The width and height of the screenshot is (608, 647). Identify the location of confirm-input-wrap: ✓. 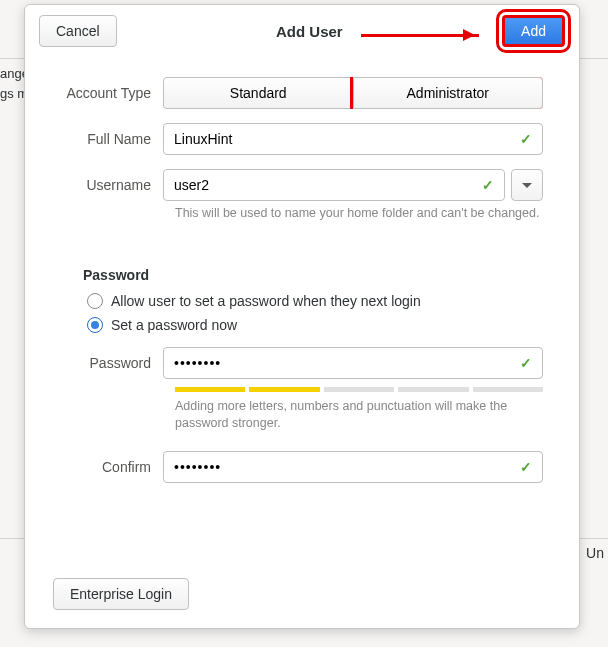
(353, 467).